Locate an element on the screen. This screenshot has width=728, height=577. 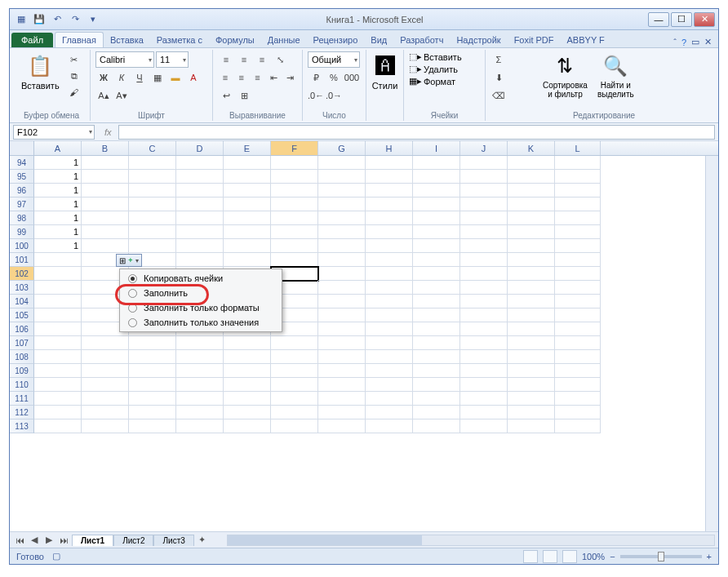
macro-record-icon: ▢ is located at coordinates (56, 557).